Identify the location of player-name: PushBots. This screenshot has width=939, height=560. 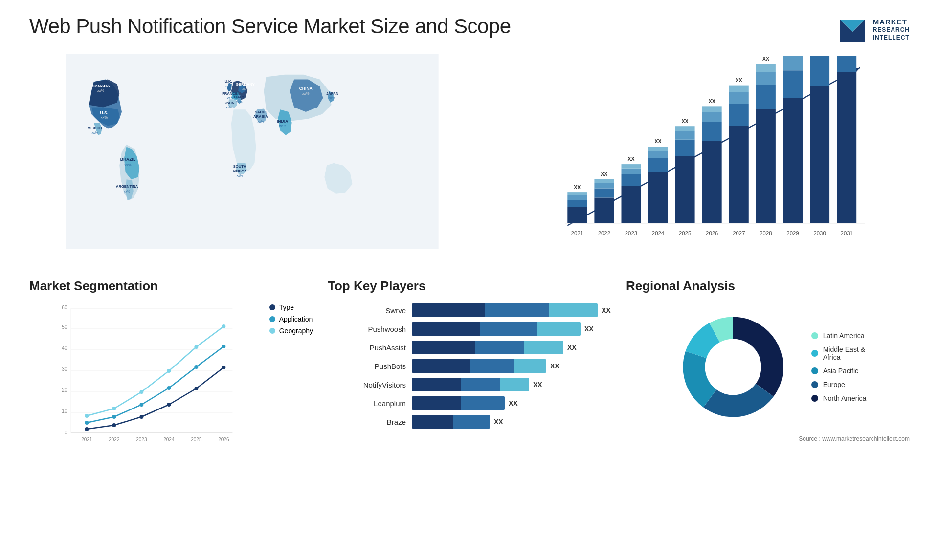
(367, 366).